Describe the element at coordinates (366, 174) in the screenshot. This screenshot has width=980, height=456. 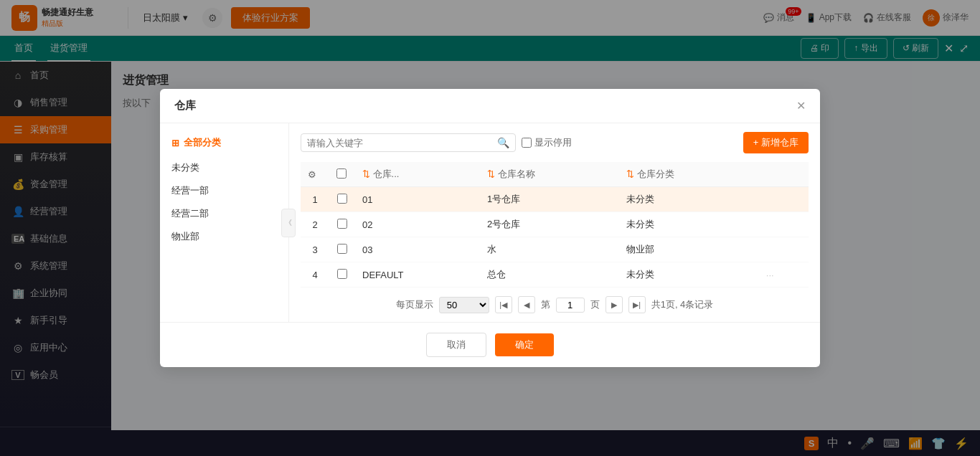
I see `sort-icon-code: ⇅` at that location.